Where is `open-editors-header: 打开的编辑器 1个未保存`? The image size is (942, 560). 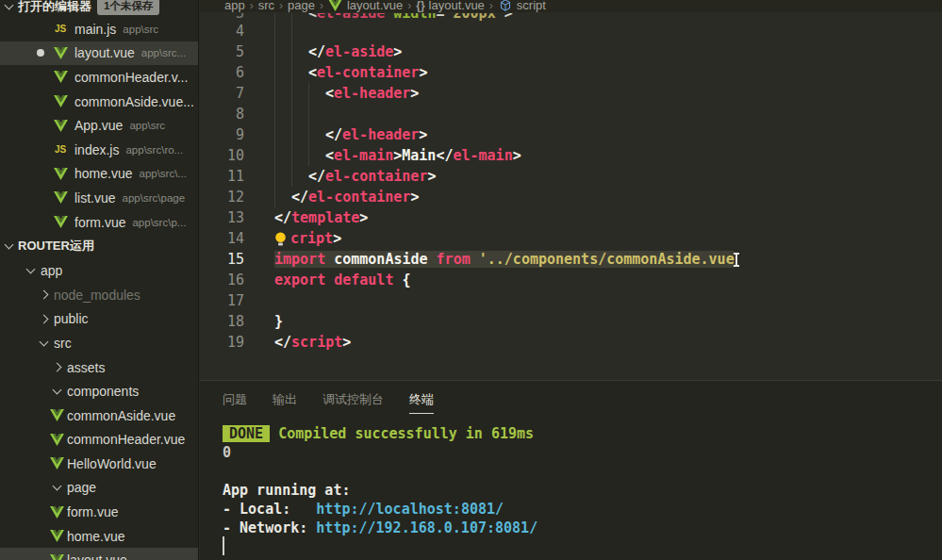
open-editors-header: 打开的编辑器 1个未保存 is located at coordinates (99, 8).